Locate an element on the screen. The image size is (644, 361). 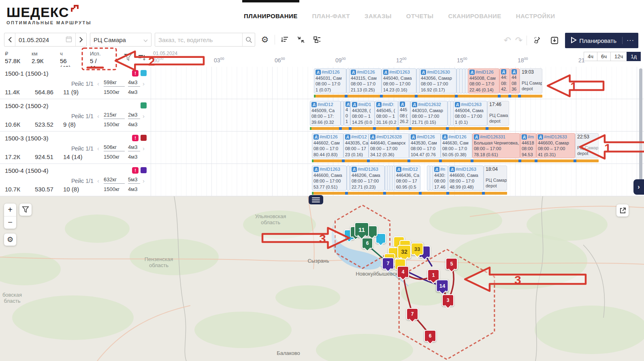
route-cost: 10.7К is located at coordinates (13, 189).